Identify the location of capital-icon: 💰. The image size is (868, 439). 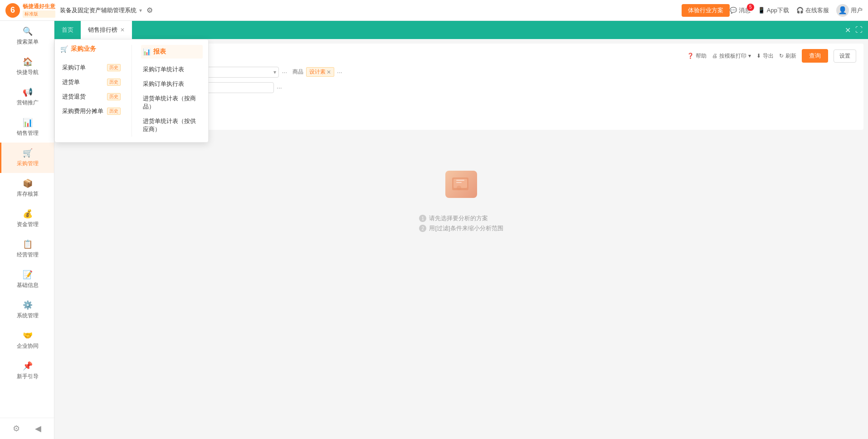
(28, 214).